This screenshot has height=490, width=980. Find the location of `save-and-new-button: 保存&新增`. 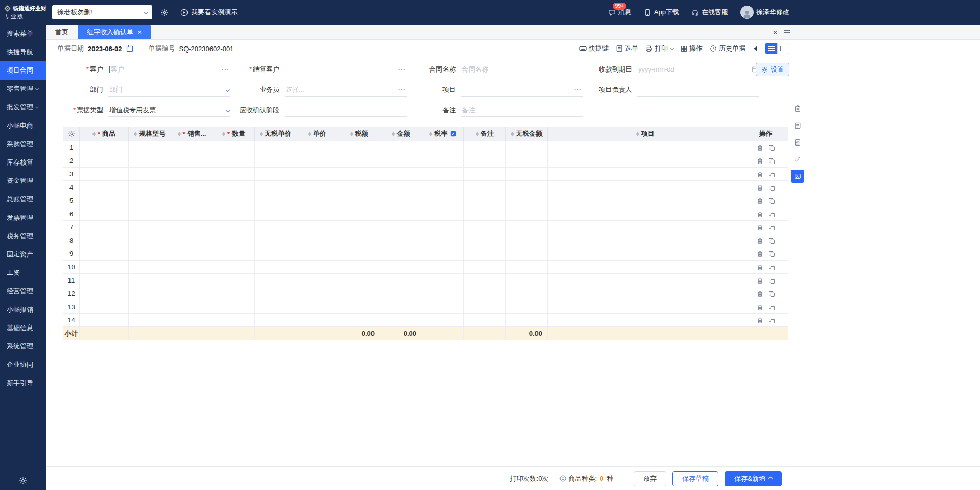

save-and-new-button: 保存&新增 is located at coordinates (753, 479).